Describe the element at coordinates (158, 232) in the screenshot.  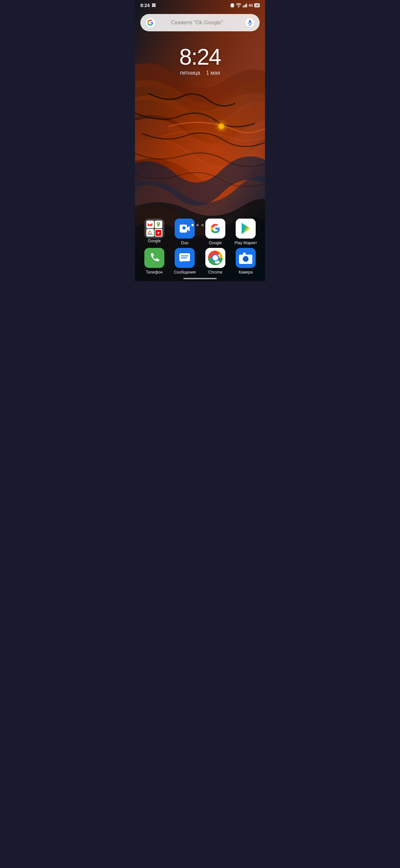
I see `youtube-mini-icon` at that location.